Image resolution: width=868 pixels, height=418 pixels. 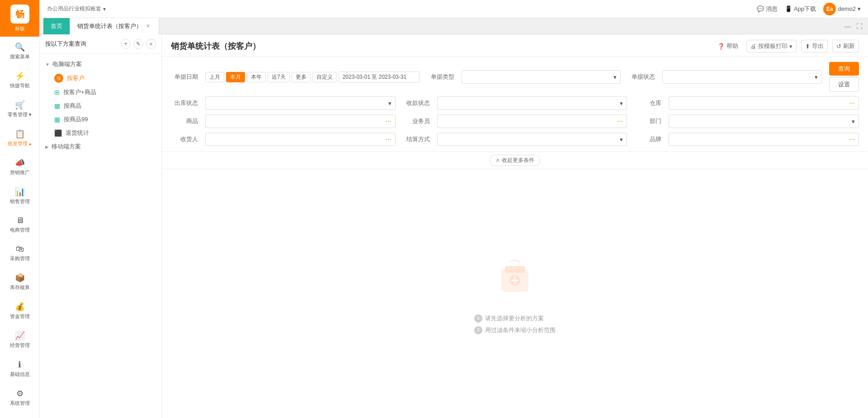 What do you see at coordinates (859, 26) in the screenshot?
I see `tab-maximize-button: ⛶` at bounding box center [859, 26].